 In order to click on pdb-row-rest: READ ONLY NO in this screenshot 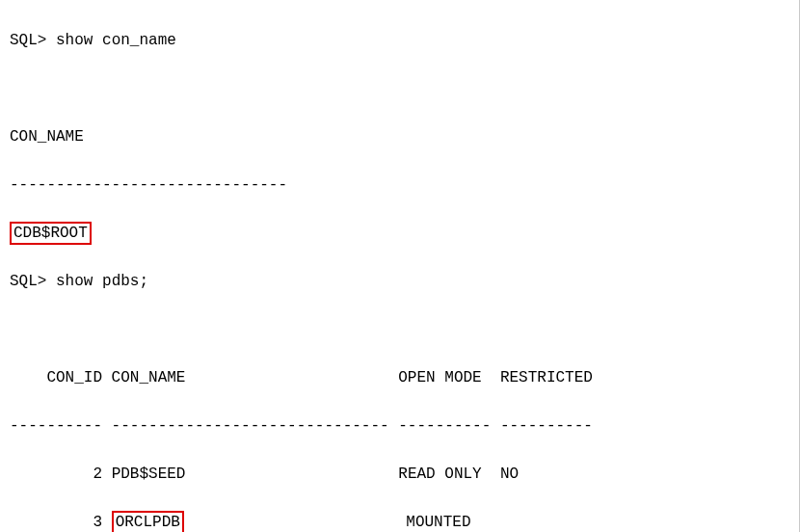, I will do `click(352, 474)`.